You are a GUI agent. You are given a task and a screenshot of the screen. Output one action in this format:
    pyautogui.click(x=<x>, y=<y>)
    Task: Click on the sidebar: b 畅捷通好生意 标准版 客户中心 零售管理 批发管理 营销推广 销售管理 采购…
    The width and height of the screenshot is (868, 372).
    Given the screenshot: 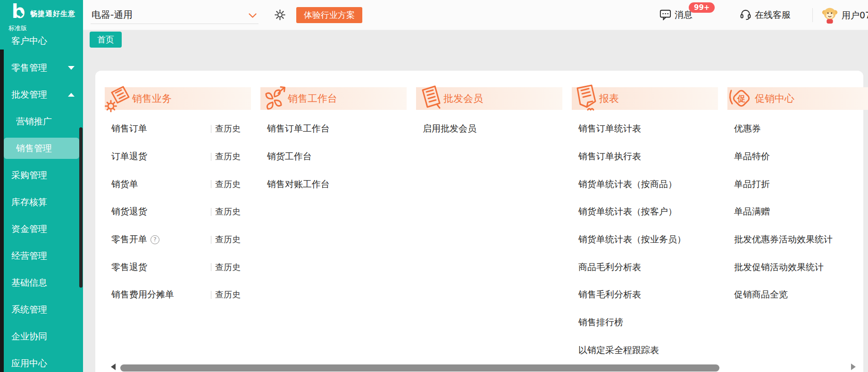 What is the action you would take?
    pyautogui.click(x=42, y=186)
    